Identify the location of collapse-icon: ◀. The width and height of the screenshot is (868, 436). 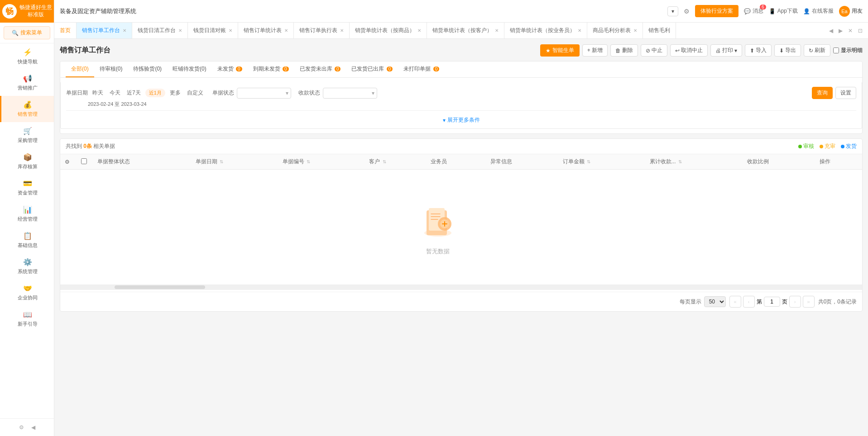
(34, 427).